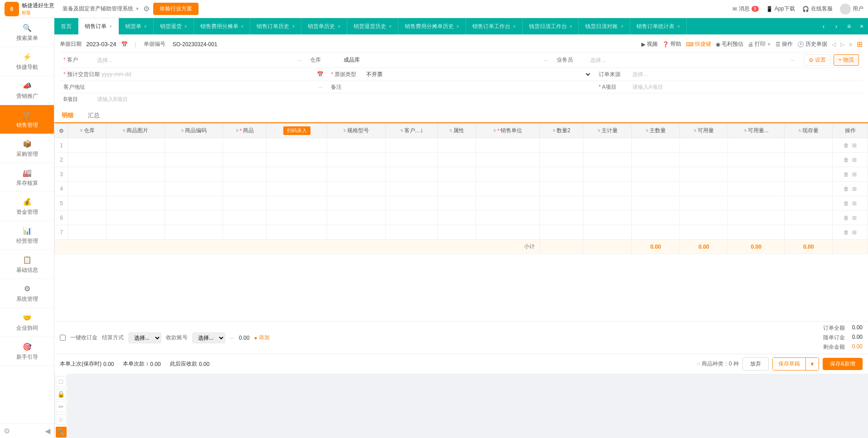 This screenshot has width=868, height=438. Describe the element at coordinates (27, 149) in the screenshot. I see `sidebar-item-purchase: 📦 采购管理` at that location.